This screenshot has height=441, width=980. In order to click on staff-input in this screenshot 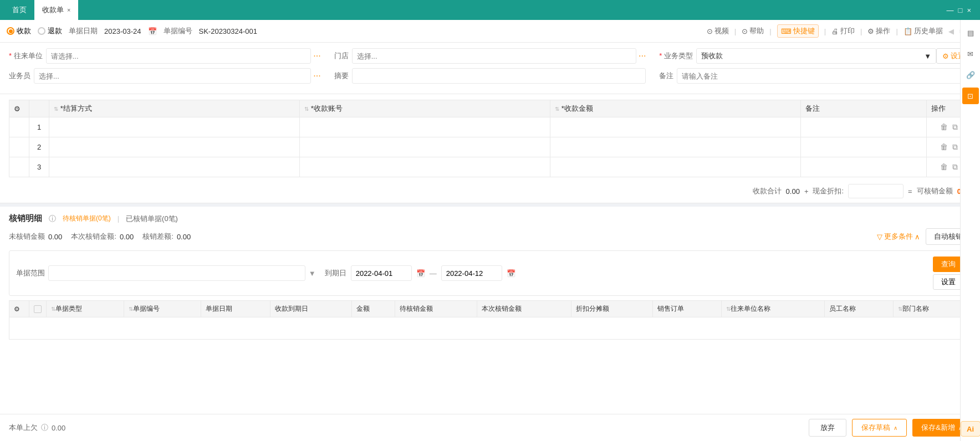, I will do `click(172, 76)`.